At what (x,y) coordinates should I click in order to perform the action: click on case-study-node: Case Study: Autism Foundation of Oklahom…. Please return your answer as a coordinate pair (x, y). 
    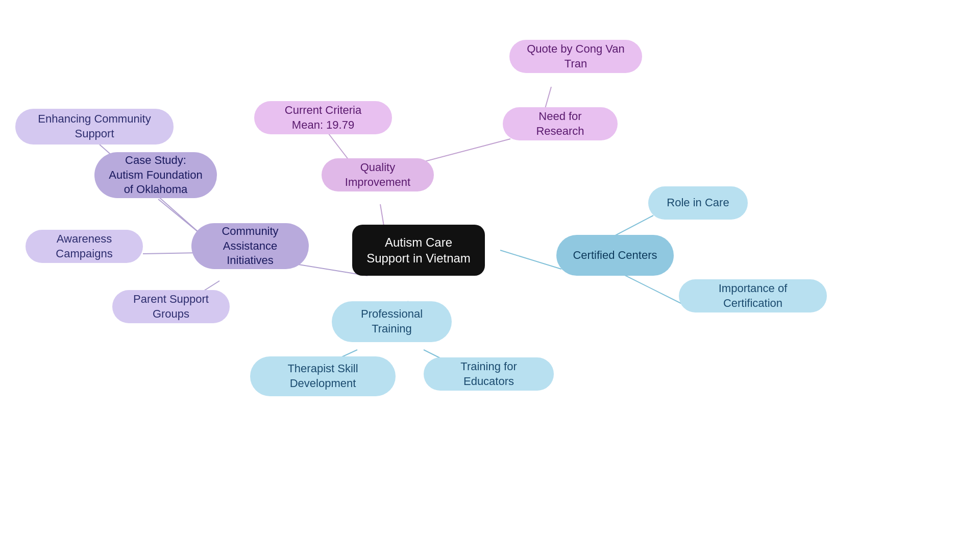
    Looking at the image, I should click on (156, 175).